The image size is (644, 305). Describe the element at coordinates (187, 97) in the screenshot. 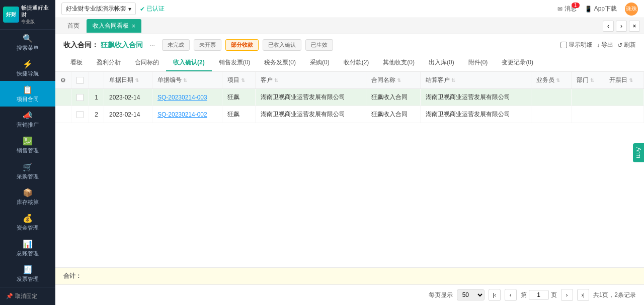

I see `row-orderno: SQ-20230214-003` at that location.